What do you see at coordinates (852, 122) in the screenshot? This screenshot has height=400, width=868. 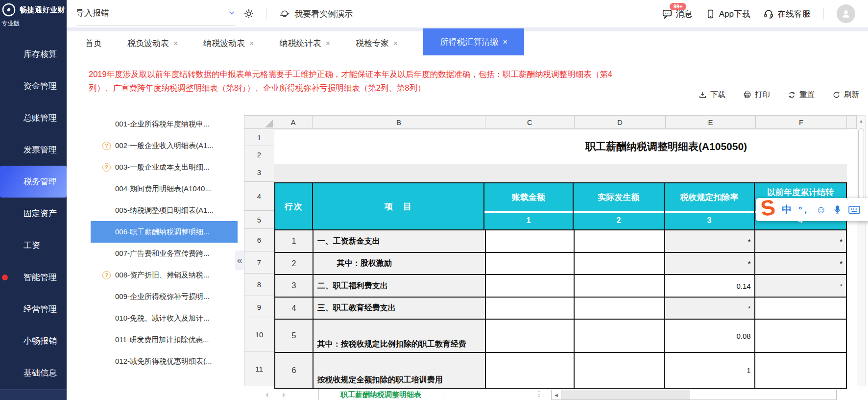 I see `column-header-filler` at bounding box center [852, 122].